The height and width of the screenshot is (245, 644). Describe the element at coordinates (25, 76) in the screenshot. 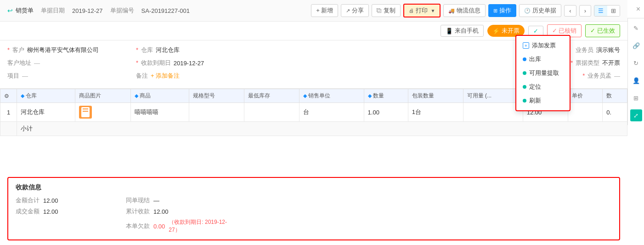

I see `project-value: —` at that location.